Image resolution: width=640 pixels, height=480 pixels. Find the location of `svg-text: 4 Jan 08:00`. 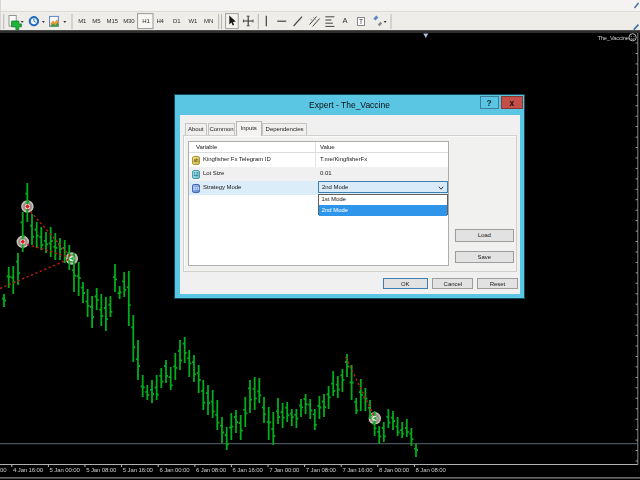

svg-text: 4 Jan 08:00 is located at coordinates (4, 470).